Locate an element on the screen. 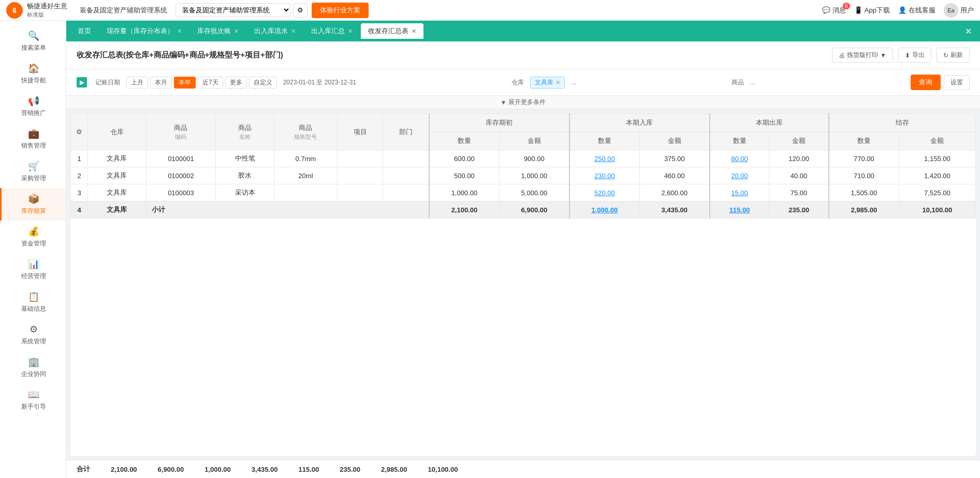 The width and height of the screenshot is (980, 478). sidebar-item-marketing: 📢 营销推广 is located at coordinates (33, 107).